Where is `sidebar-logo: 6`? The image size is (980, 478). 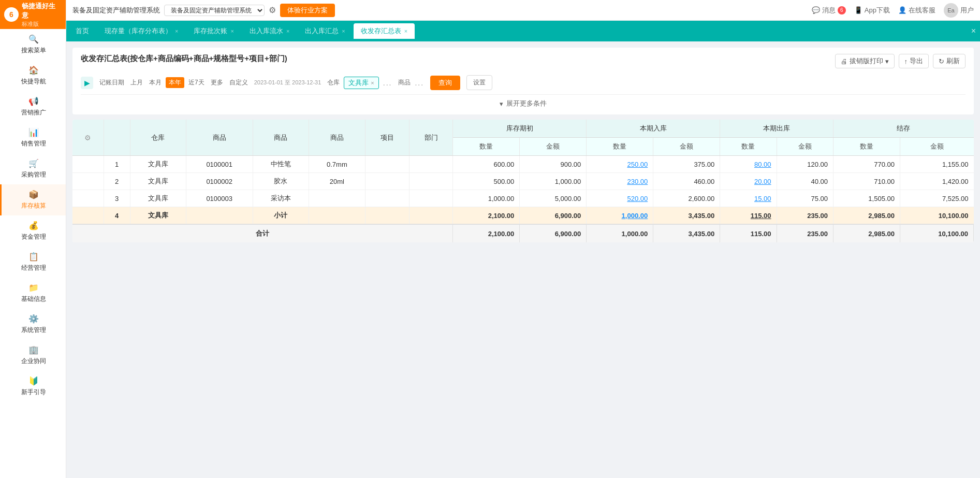
sidebar-logo: 6 is located at coordinates (11, 15).